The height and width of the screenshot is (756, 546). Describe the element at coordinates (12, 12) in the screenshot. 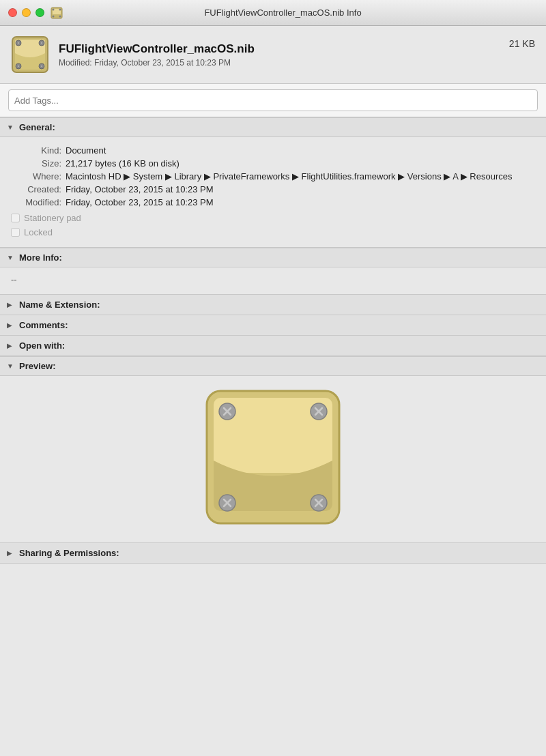

I see `close-button` at that location.